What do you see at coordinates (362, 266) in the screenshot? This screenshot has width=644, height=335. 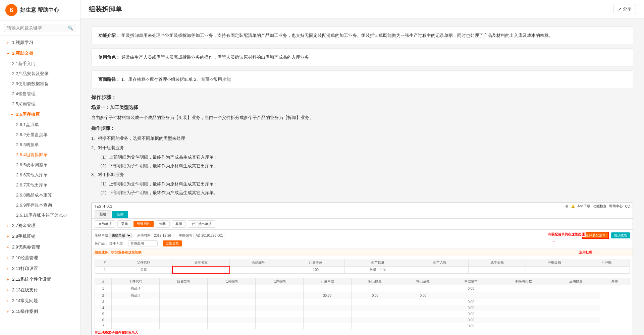 I see `upper-table: # 父件代码 父件名称 仓储编号 计量单位 生产数量 生产入数 成本金额 冲抵金…` at bounding box center [362, 266].